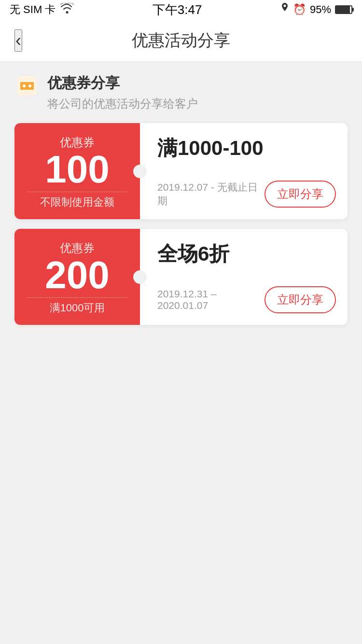 This screenshot has width=362, height=644. What do you see at coordinates (123, 83) in the screenshot?
I see `section-title: 优惠券分享` at bounding box center [123, 83].